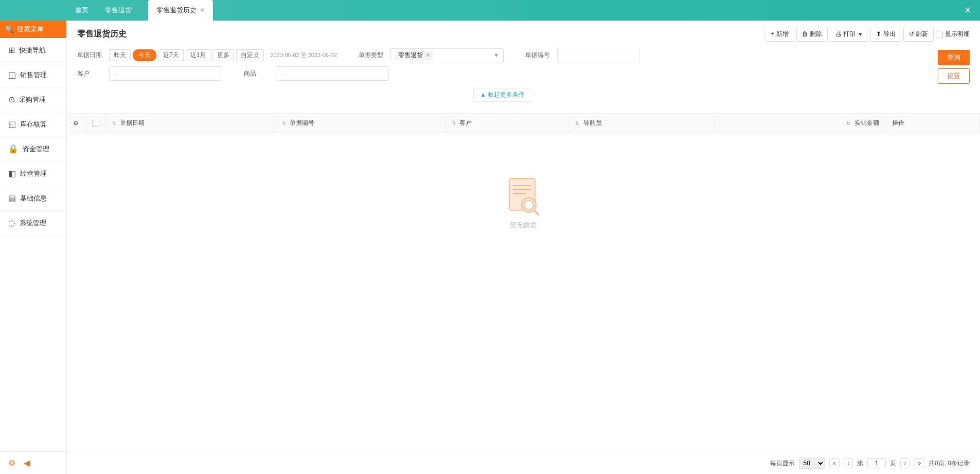 The width and height of the screenshot is (980, 474). Describe the element at coordinates (939, 34) in the screenshot. I see `display-checkbox` at that location.